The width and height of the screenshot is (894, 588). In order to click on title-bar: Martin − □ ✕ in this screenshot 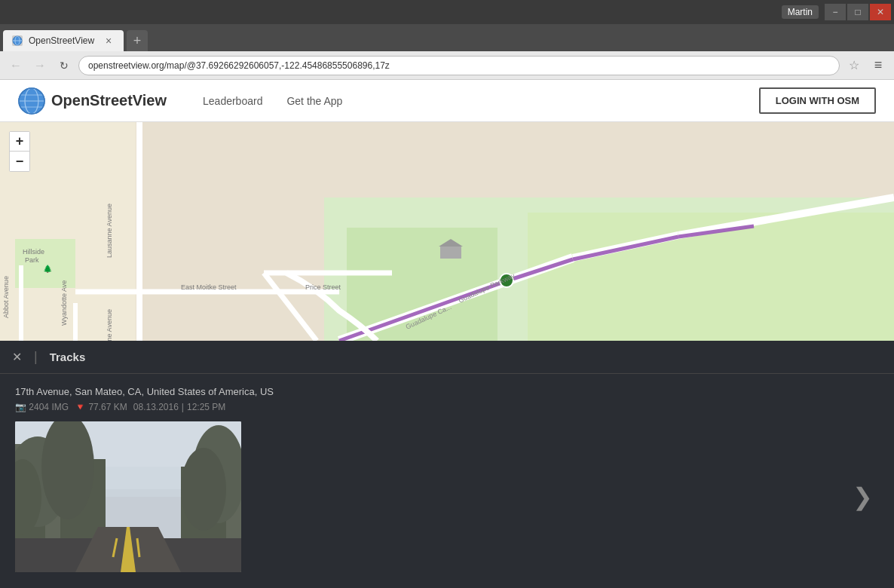, I will do `click(447, 12)`.